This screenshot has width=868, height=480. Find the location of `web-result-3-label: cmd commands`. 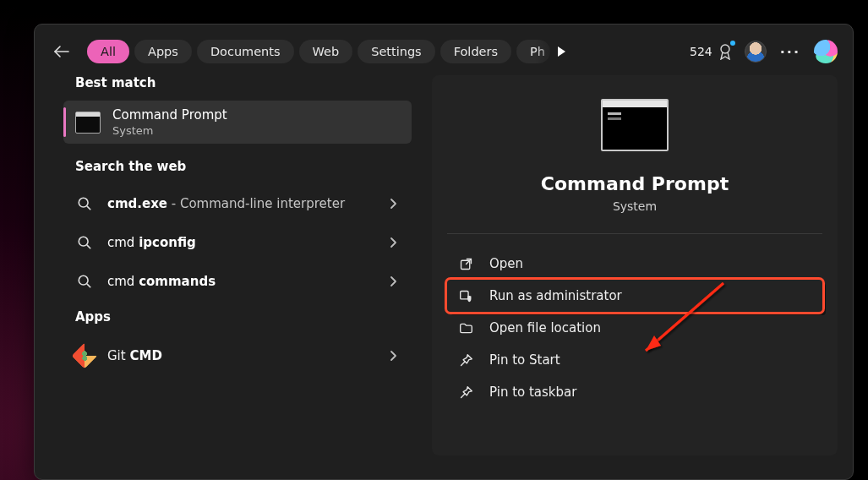

web-result-3-label: cmd commands is located at coordinates (241, 281).